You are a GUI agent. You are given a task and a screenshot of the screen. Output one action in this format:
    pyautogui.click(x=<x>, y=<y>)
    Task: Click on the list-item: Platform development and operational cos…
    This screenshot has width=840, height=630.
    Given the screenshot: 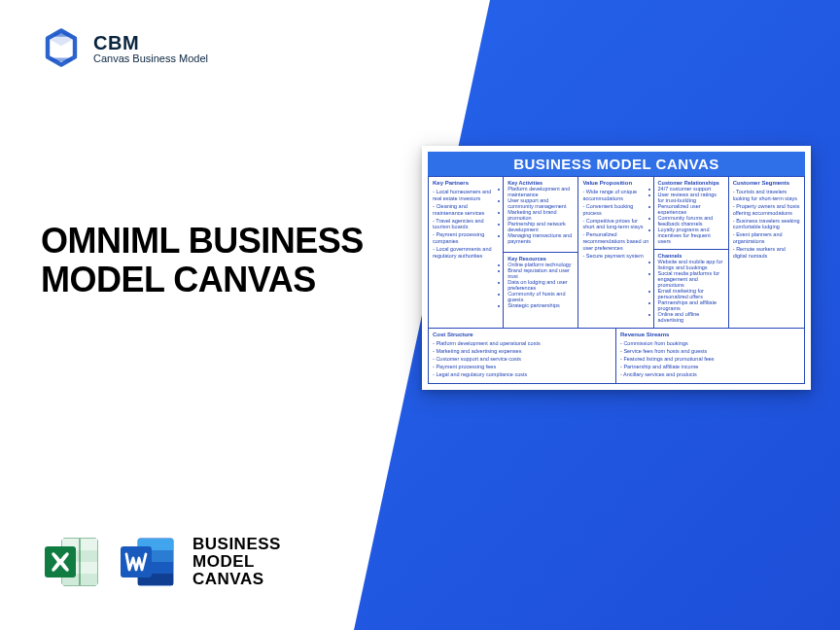 What is the action you would take?
    pyautogui.click(x=522, y=344)
    